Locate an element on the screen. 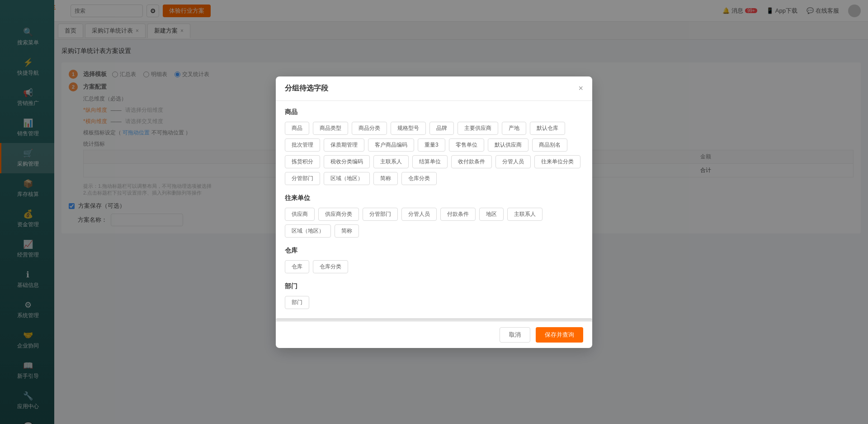 The image size is (868, 424). tag-main-contact: 主联系人 is located at coordinates (391, 162).